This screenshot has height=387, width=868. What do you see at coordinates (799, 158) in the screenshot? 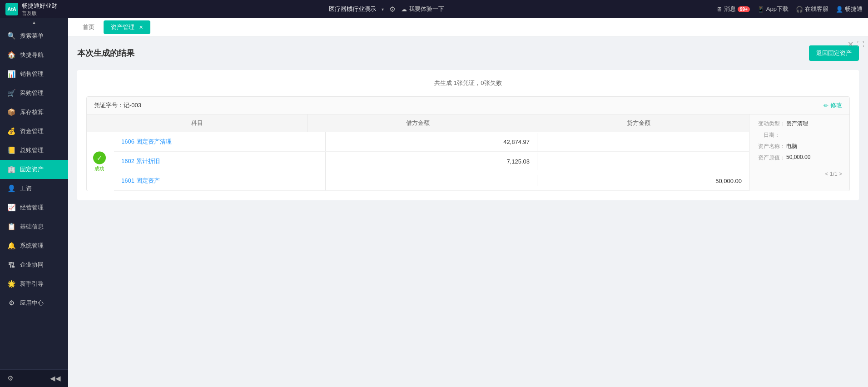
I see `asset-original-value: 50,000.00` at bounding box center [799, 158].